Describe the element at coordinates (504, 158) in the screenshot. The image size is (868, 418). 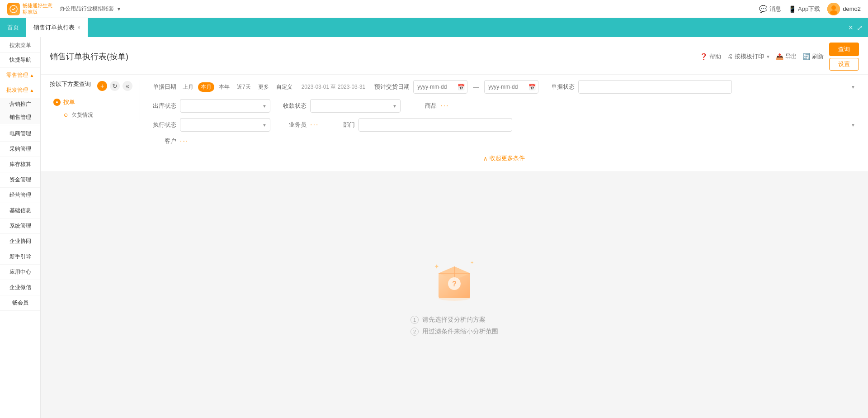
I see `collapse-more-btn: ∧ 收起更多条件` at that location.